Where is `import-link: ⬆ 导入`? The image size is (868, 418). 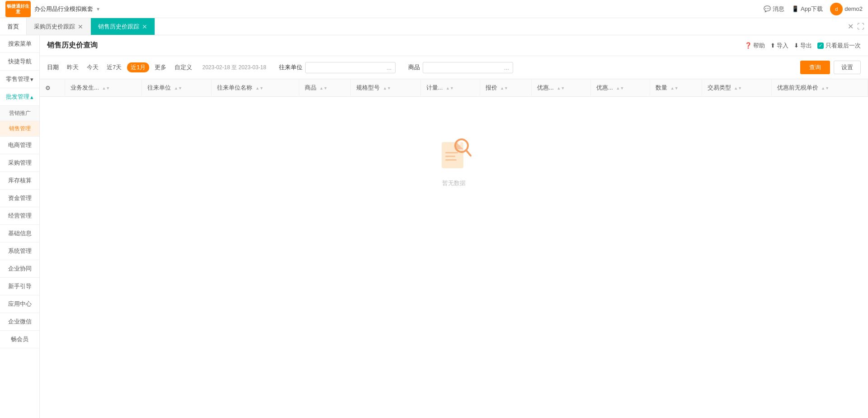 import-link: ⬆ 导入 is located at coordinates (779, 46).